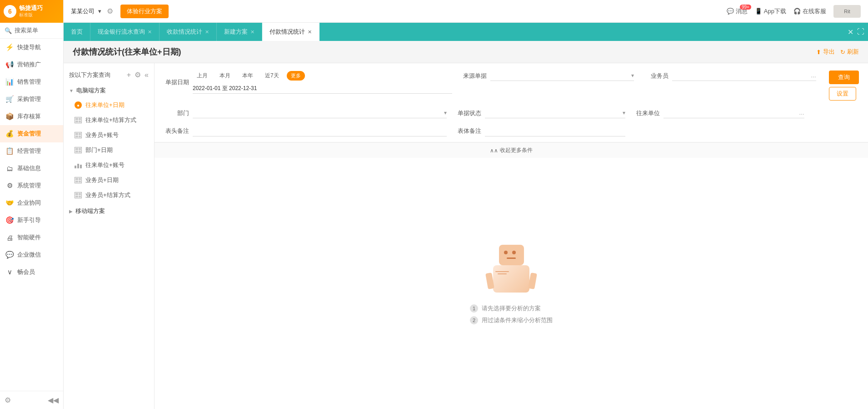 This screenshot has height=409, width=868. What do you see at coordinates (291, 32) in the screenshot?
I see `tab-payment: 付款情况统计 ✕` at bounding box center [291, 32].